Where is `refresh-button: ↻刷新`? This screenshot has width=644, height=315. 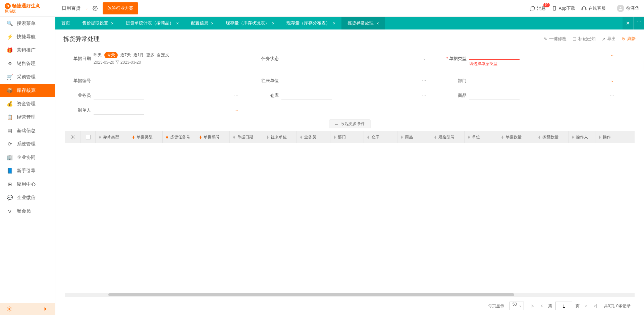
refresh-button: ↻刷新 is located at coordinates (629, 39).